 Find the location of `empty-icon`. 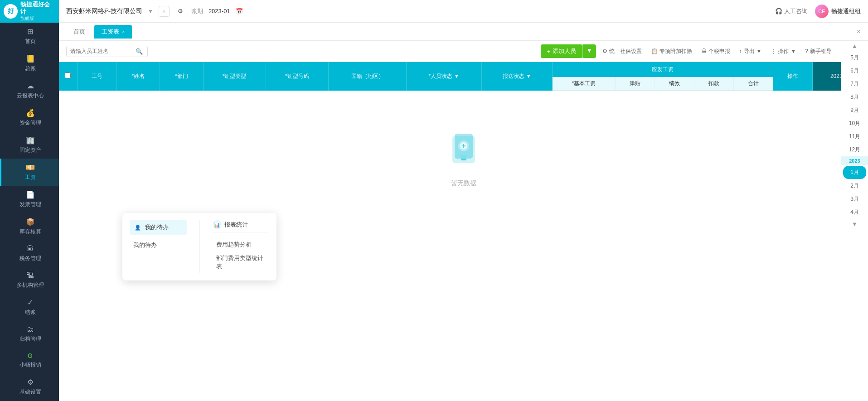

empty-icon is located at coordinates (464, 150).